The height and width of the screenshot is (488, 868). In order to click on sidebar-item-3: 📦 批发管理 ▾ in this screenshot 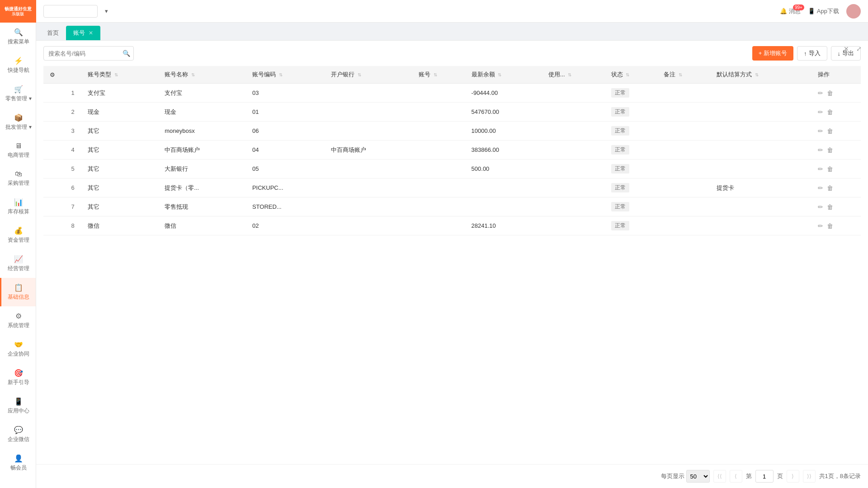, I will do `click(18, 122)`.